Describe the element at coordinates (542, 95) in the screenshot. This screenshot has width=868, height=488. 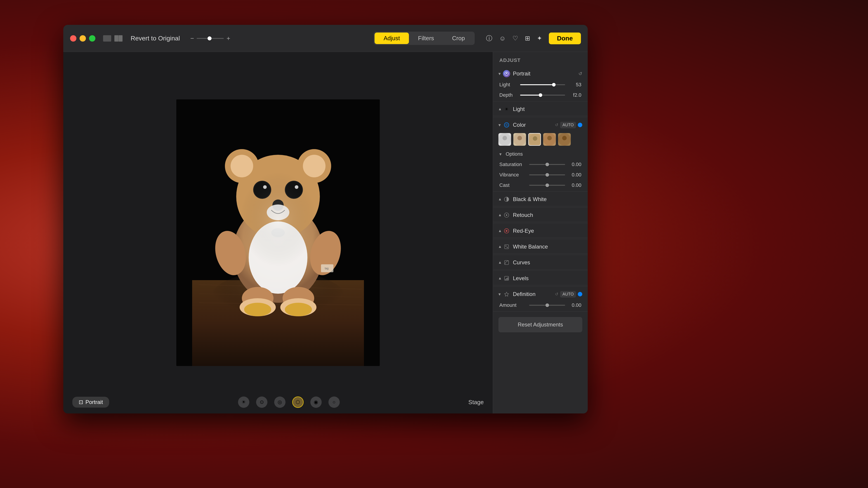
I see `portrait-depth-slider` at that location.